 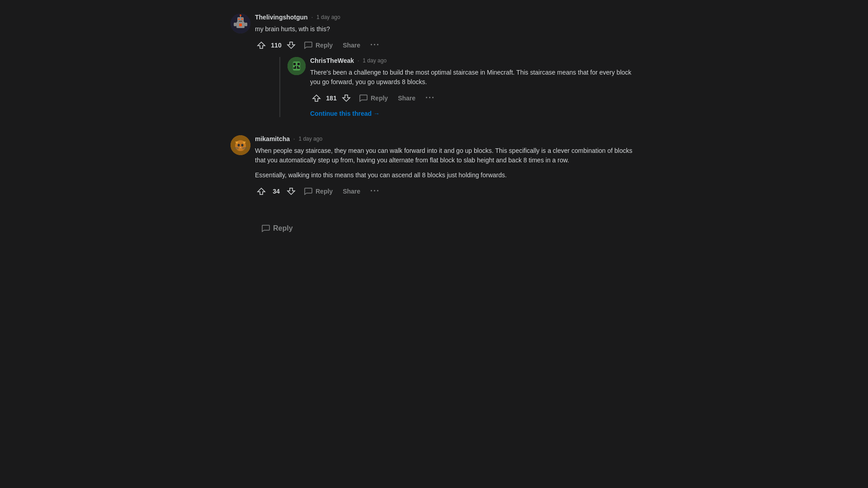 I want to click on vote-group-2: 181, so click(x=331, y=98).